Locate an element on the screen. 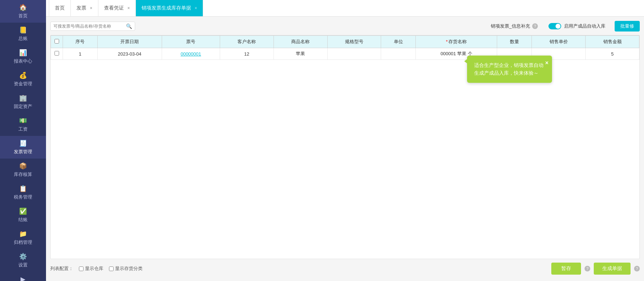 The width and height of the screenshot is (644, 281). ticket-no-link: 00000001 is located at coordinates (191, 54).